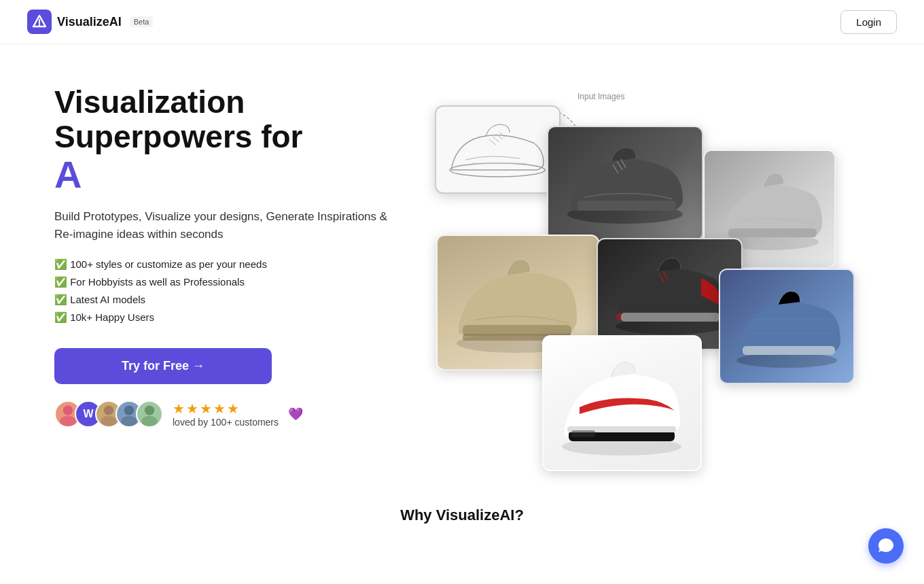 This screenshot has width=924, height=584. I want to click on heart-icon: 💜, so click(296, 414).